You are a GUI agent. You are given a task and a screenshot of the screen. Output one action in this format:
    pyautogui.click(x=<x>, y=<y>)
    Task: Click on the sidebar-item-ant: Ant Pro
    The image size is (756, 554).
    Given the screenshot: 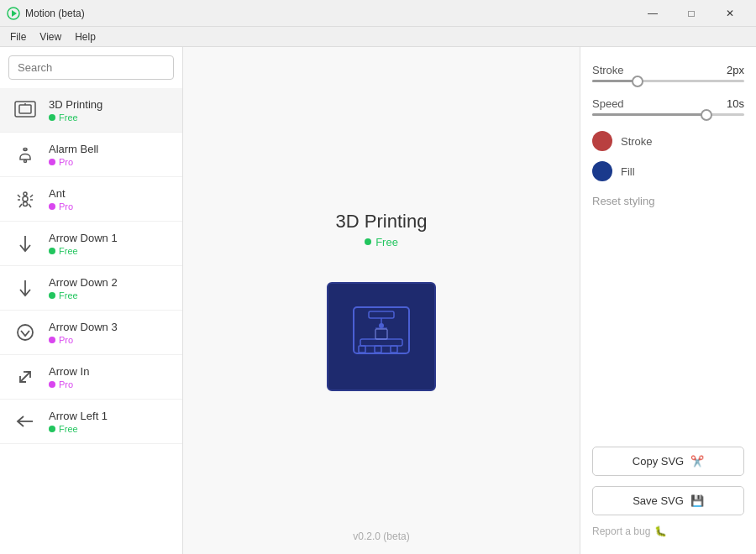 What is the action you would take?
    pyautogui.click(x=91, y=200)
    